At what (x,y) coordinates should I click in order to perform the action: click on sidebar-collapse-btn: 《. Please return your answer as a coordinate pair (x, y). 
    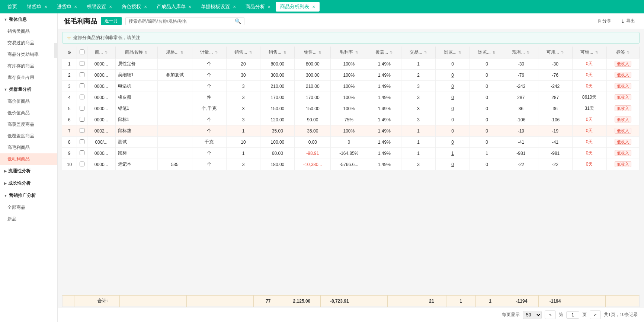
    Looking at the image, I should click on (56, 51).